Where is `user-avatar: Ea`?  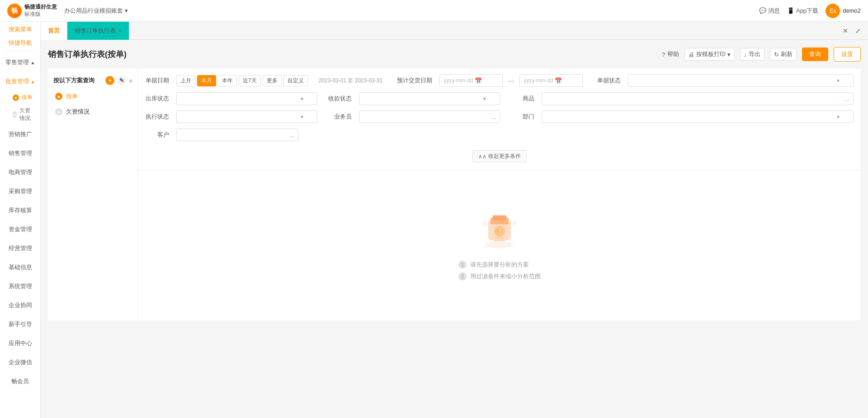 user-avatar: Ea is located at coordinates (833, 11).